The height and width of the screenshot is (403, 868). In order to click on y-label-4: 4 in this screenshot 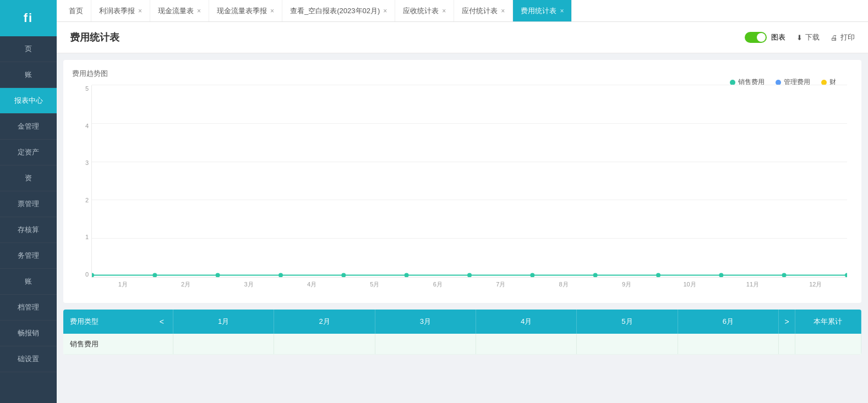, I will do `click(80, 126)`.